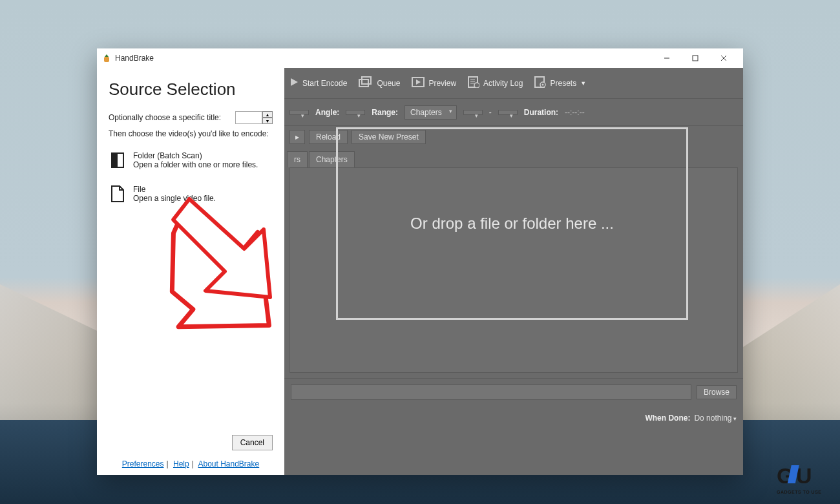 The image size is (840, 504). Describe the element at coordinates (491, 392) in the screenshot. I see `output-path-input` at that location.